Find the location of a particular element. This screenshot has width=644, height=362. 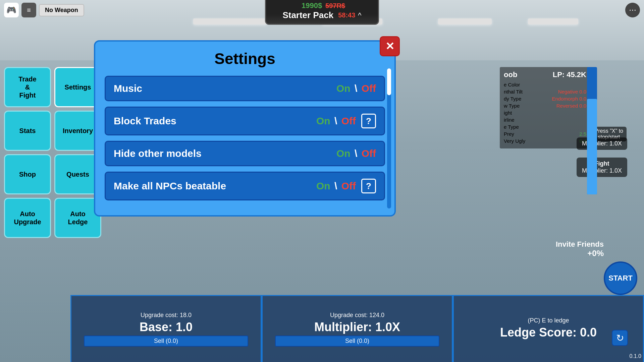

stat-tilt-val: Negative 0.0 is located at coordinates (572, 92).